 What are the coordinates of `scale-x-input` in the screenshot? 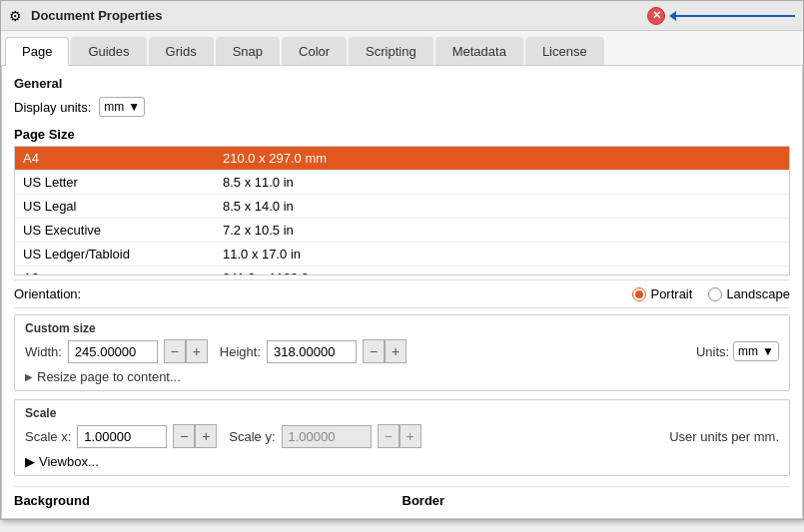 It's located at (122, 437).